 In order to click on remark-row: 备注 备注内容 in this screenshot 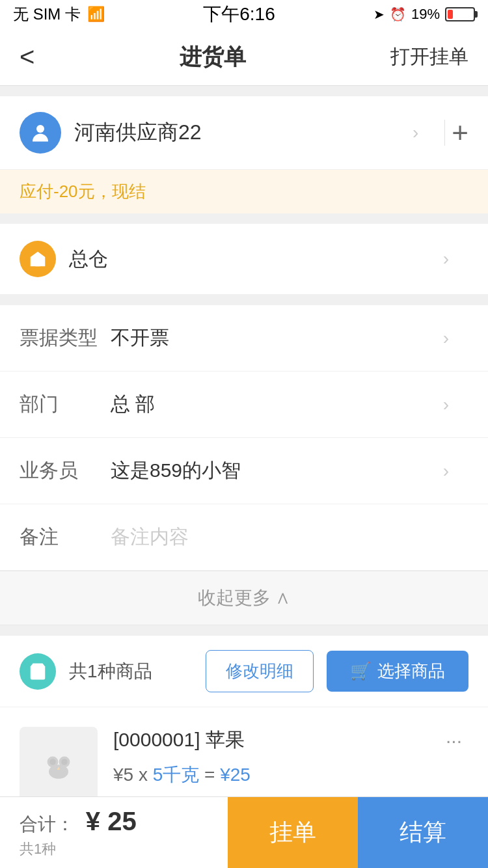, I will do `click(244, 537)`.